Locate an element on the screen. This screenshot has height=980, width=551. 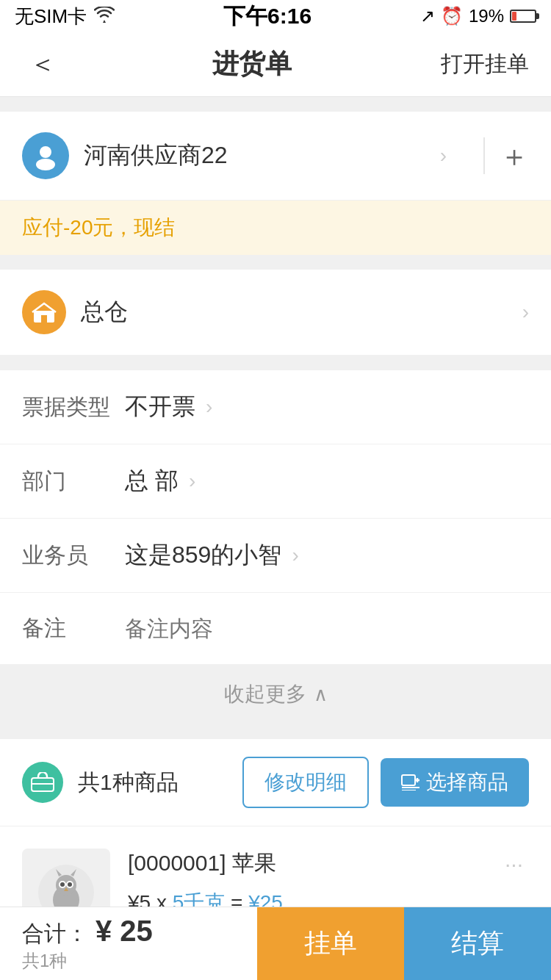
vertical-divider is located at coordinates (484, 156).